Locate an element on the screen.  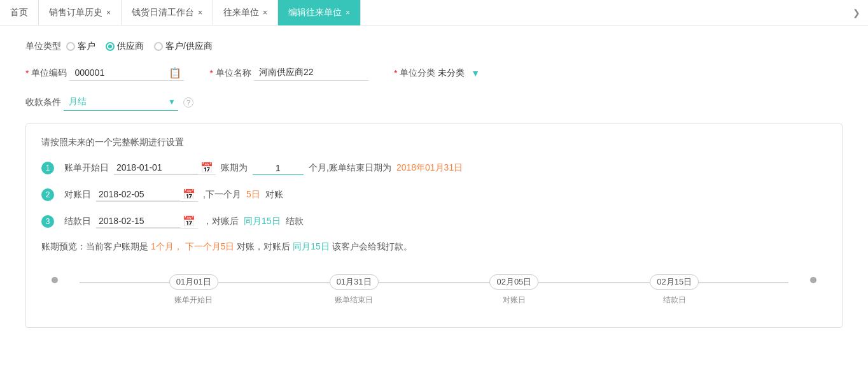
step-1-content: 账单开始日 📅 账期为 个月,账单结束日期为 2018年01月31日 is located at coordinates (263, 168).